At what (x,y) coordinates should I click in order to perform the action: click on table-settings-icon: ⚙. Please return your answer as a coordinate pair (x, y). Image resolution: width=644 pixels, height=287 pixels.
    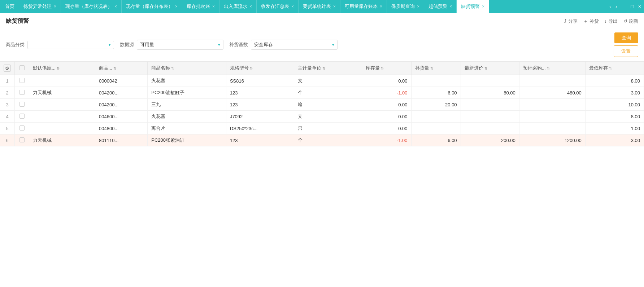
    Looking at the image, I should click on (7, 68).